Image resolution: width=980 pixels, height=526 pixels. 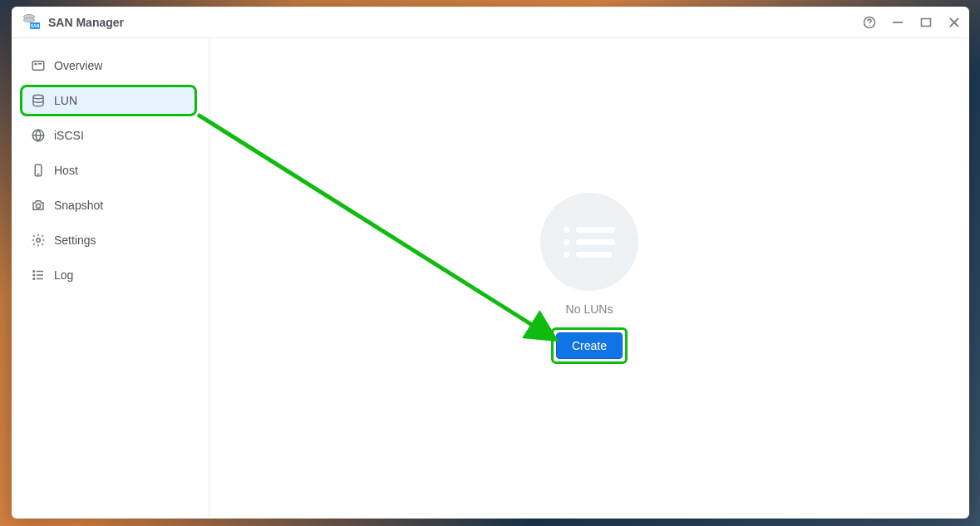 I want to click on create-button-highlight: Create, so click(x=589, y=346).